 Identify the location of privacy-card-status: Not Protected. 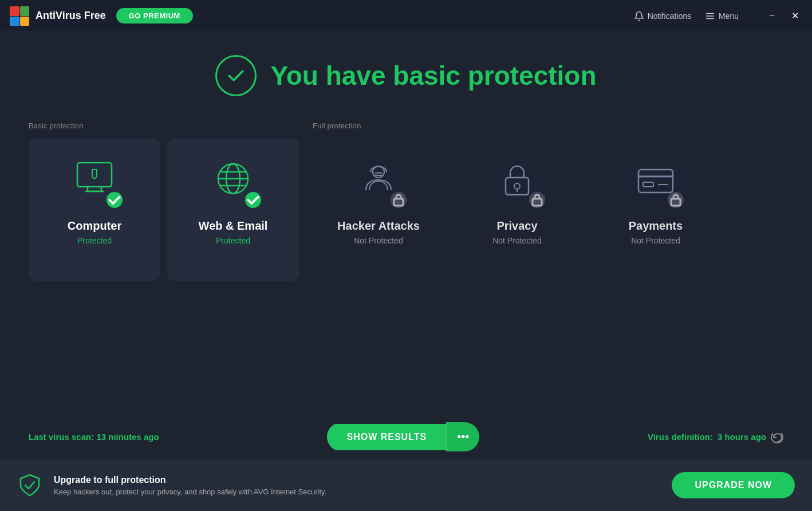
(517, 241).